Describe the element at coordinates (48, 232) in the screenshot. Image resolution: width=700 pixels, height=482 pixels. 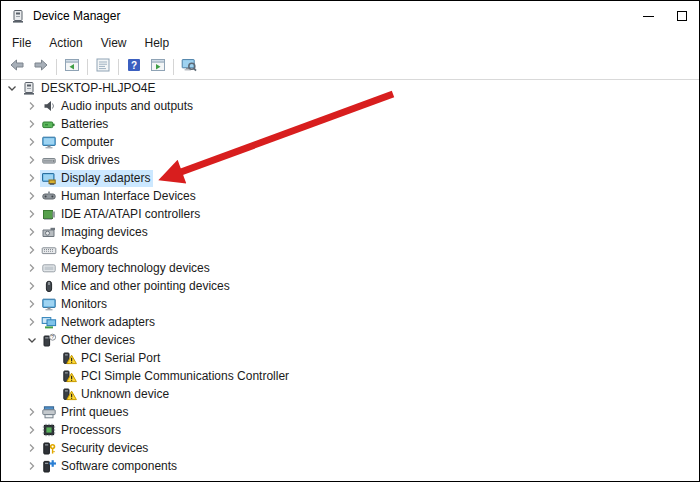
I see `imaging-device-icon` at that location.